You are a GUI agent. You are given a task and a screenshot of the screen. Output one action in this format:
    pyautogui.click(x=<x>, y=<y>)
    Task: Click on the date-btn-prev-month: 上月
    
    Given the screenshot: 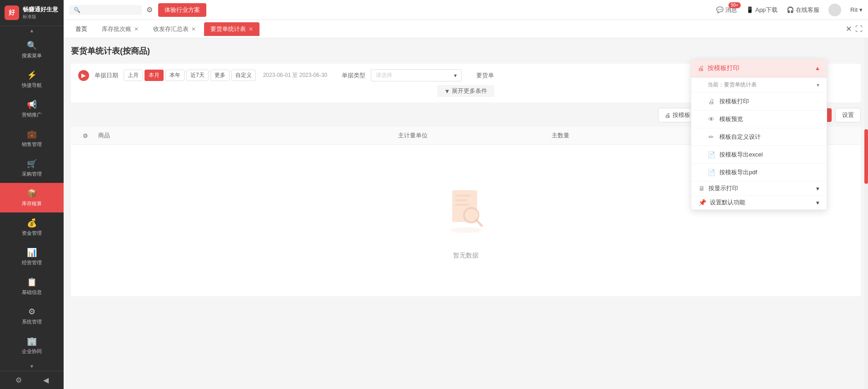 What is the action you would take?
    pyautogui.click(x=133, y=76)
    